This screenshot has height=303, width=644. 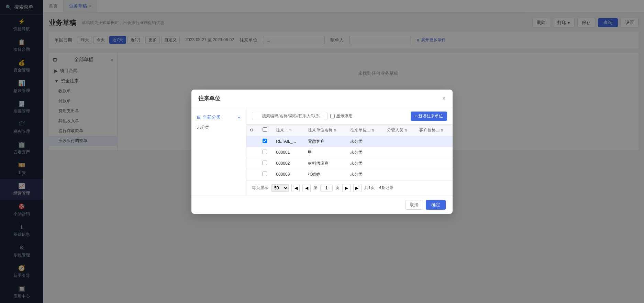 I want to click on row-code: 000001, so click(x=289, y=152).